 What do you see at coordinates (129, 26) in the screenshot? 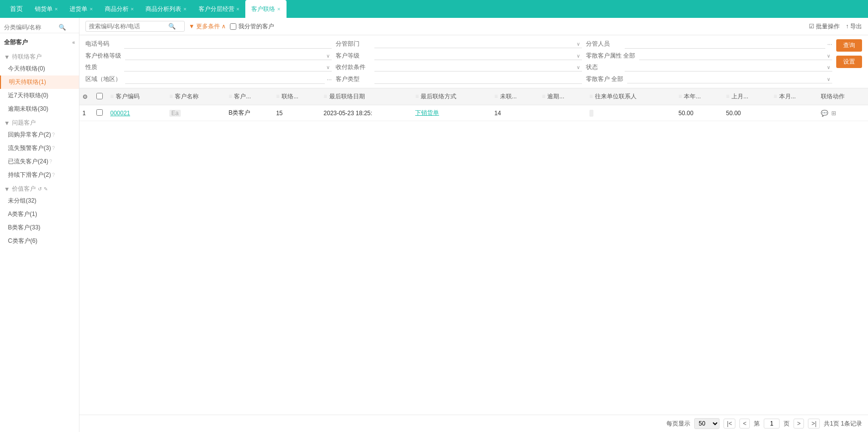
I see `toolbar-search-input` at bounding box center [129, 26].